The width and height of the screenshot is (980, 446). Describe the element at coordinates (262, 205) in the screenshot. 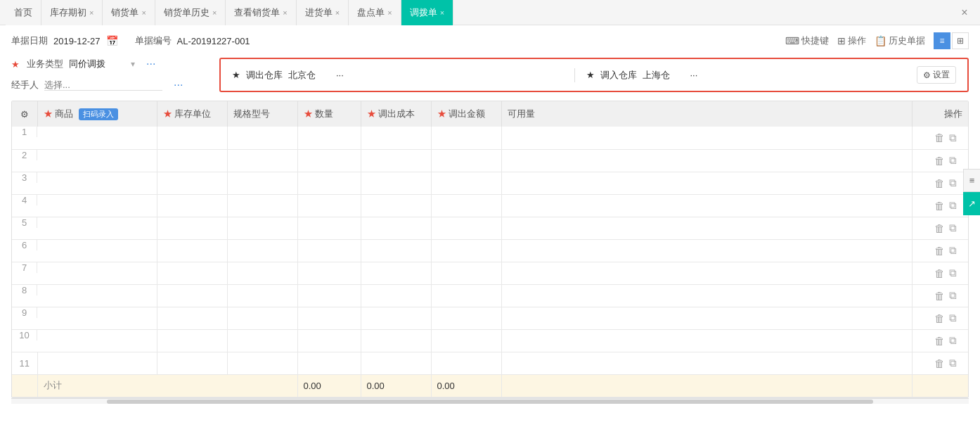

I see `row-4-spec` at that location.